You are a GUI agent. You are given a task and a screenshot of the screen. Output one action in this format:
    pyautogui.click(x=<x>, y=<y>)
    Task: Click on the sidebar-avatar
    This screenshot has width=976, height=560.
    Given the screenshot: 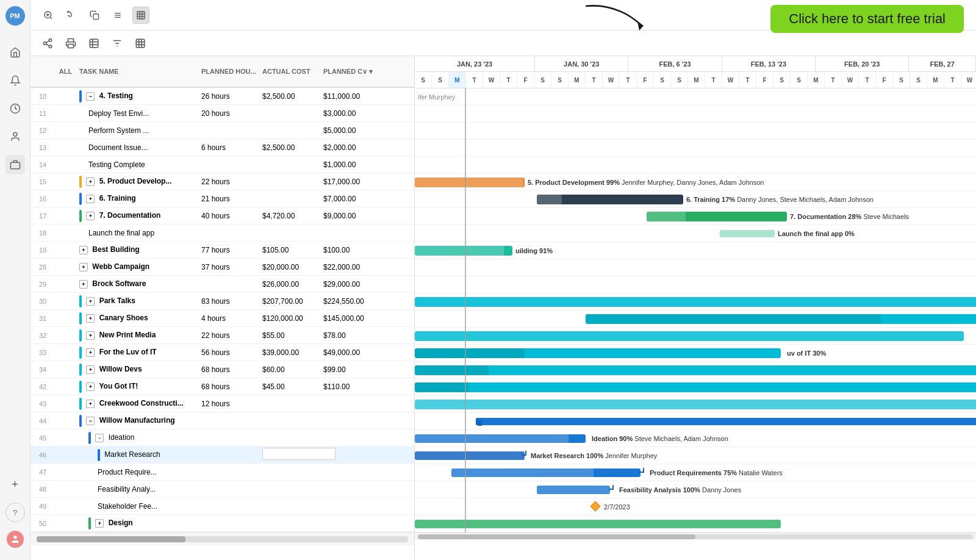 What is the action you would take?
    pyautogui.click(x=15, y=539)
    